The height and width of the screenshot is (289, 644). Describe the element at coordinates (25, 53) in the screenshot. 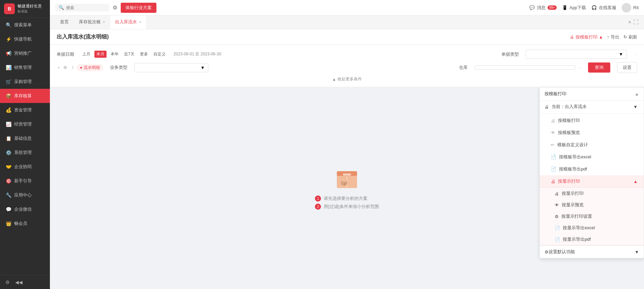

I see `sidebar-item-marketing: 📢 营销推广` at that location.